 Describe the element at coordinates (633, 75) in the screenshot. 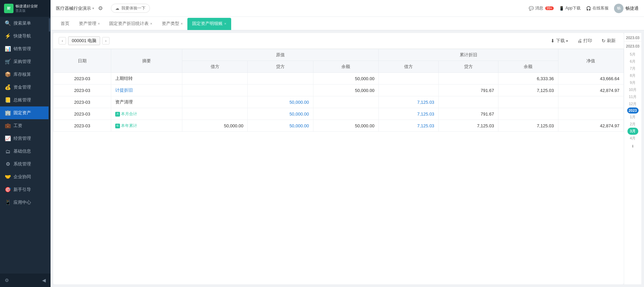

I see `timeline-8月: 8月` at that location.